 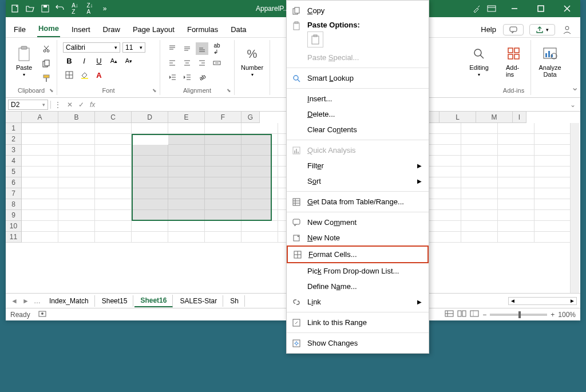 I want to click on align-left-icon, so click(x=172, y=63).